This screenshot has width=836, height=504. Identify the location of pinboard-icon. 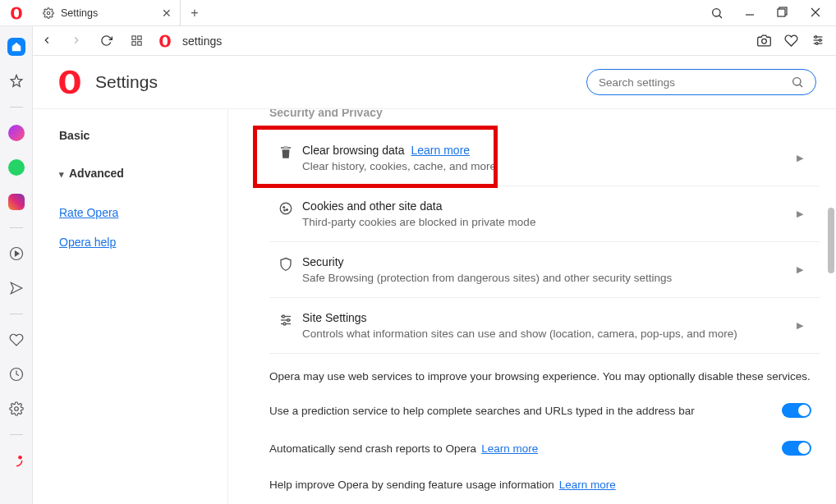
(16, 81).